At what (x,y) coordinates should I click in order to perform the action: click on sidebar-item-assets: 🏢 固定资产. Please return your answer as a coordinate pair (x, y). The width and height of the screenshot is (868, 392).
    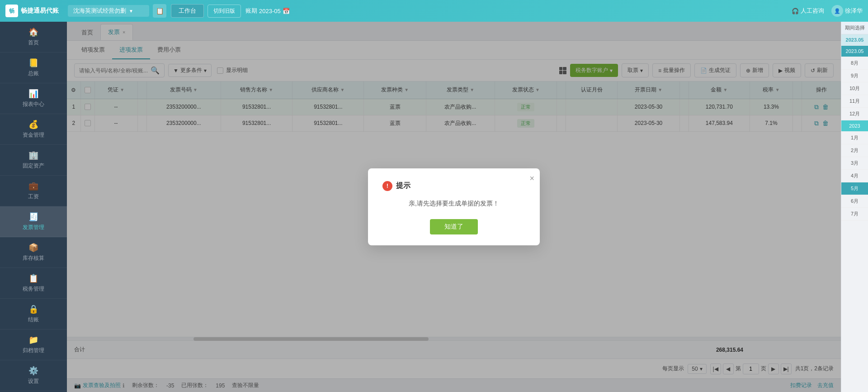
    Looking at the image, I should click on (33, 160).